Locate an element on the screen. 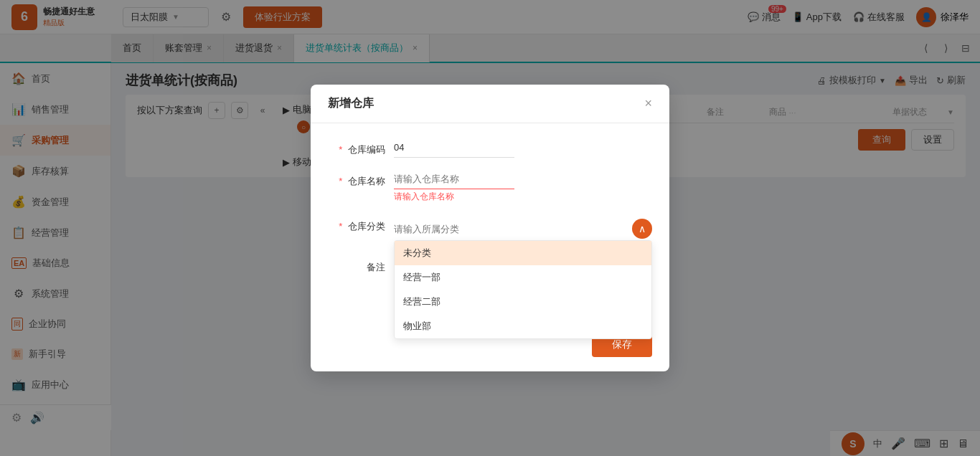 This screenshot has width=980, height=456. remark-label: 备注 is located at coordinates (357, 265).